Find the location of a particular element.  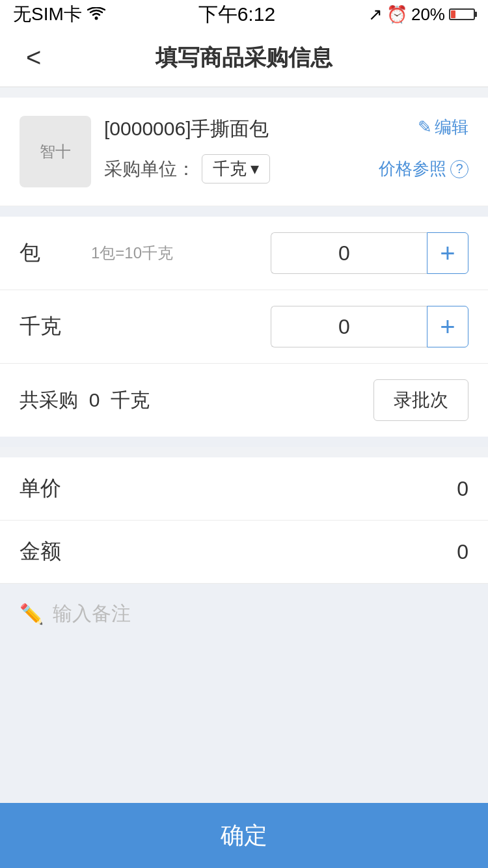

status-right: ↗ ⏰ 20% is located at coordinates (422, 14).